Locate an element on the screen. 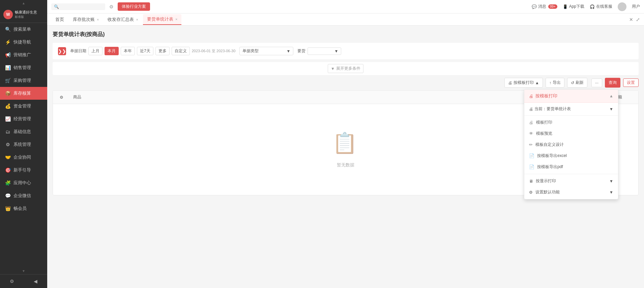 This screenshot has width=644, height=288. type-filter-select: 单据类型 ▼ is located at coordinates (266, 51).